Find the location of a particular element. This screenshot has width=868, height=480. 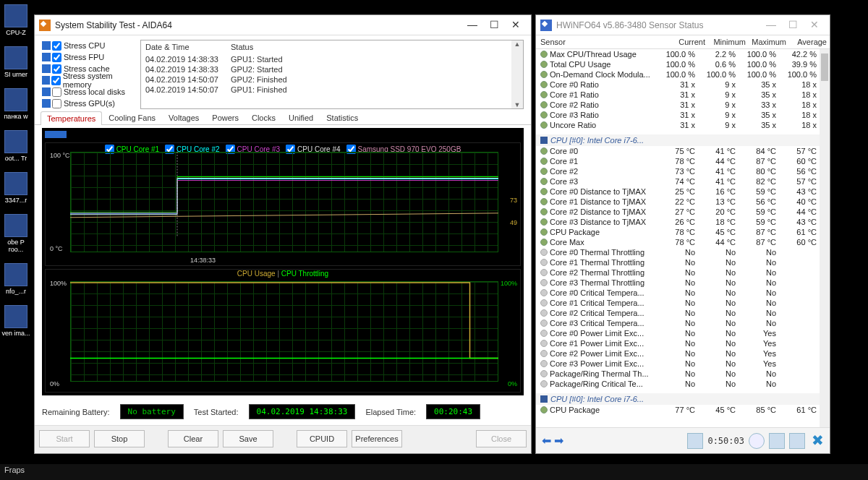

taskbar-item: Fraps is located at coordinates (14, 470).